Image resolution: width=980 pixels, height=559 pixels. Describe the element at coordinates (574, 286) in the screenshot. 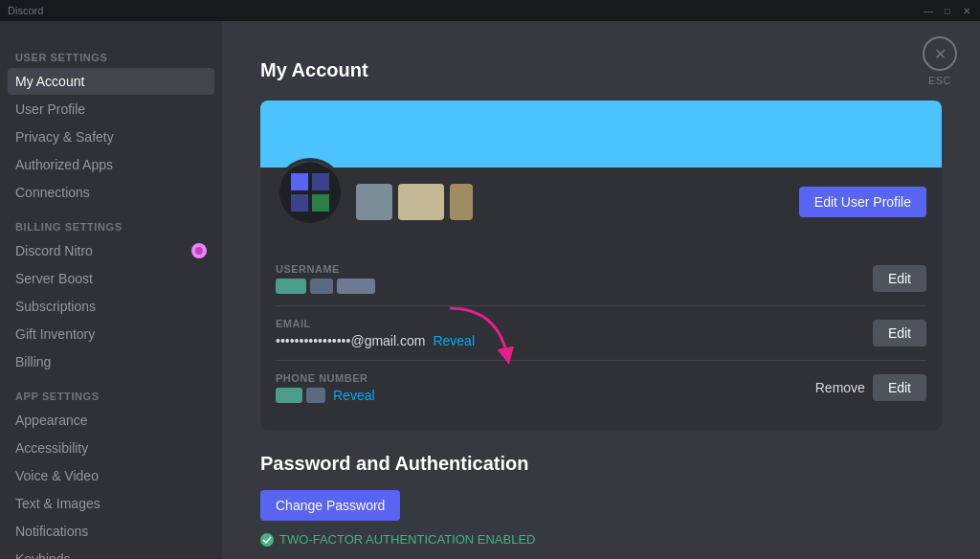

I see `username-value` at that location.